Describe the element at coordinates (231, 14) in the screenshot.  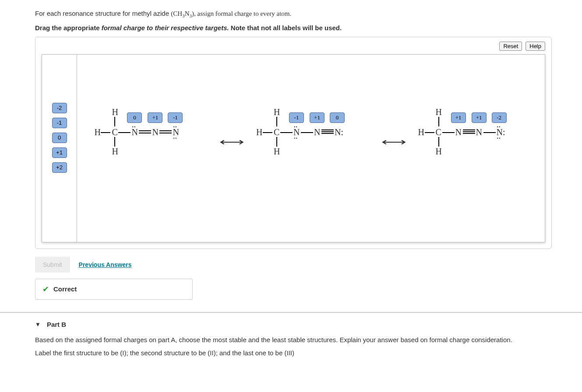
I see `formula: (CH3N3), assign formal charge to every a…` at that location.